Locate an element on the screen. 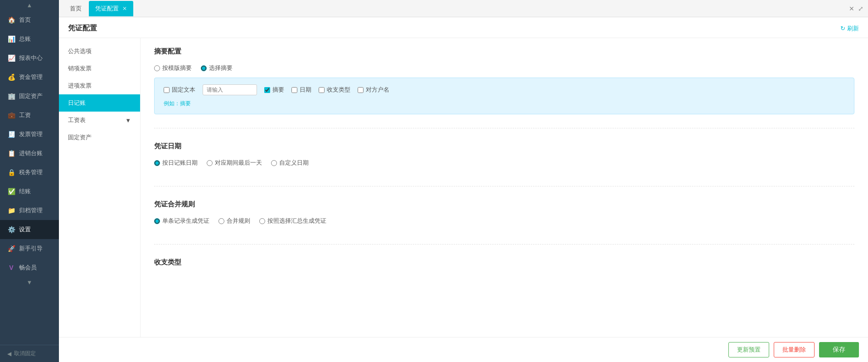 The image size is (868, 362). sidebar-item-member: V 畅会员 is located at coordinates (29, 268).